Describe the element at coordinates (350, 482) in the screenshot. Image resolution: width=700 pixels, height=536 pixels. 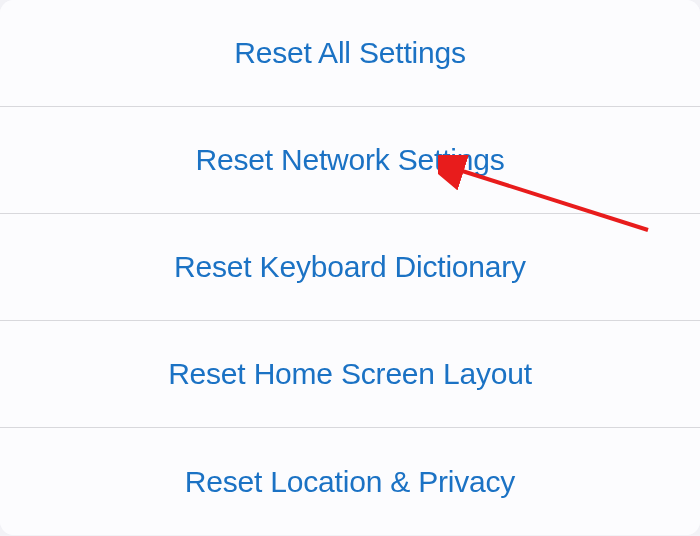
I see `reset-item-label: Reset Location & Privacy` at that location.